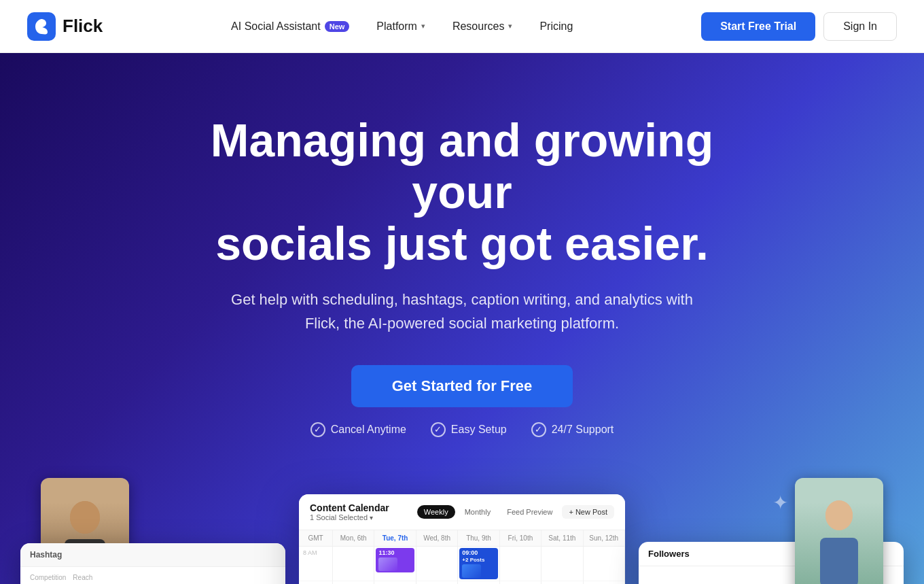 The image size is (924, 584). I want to click on start-trial-button: Start Free Trial, so click(758, 27).